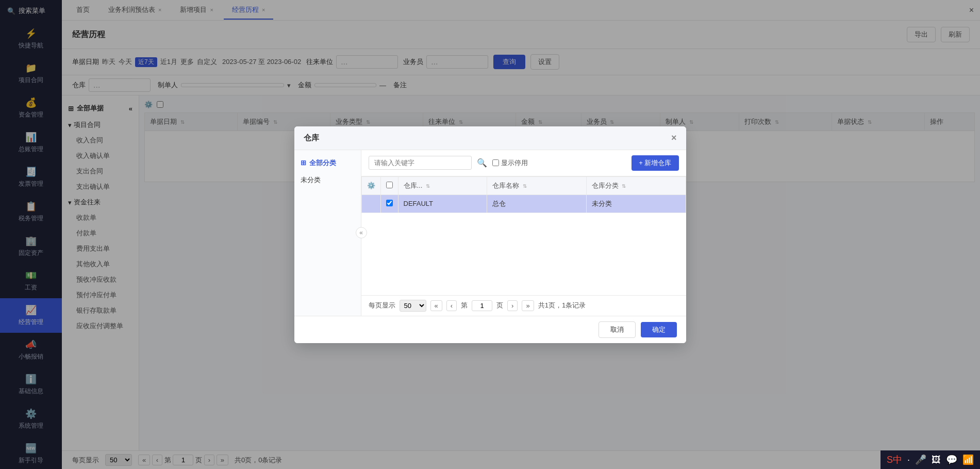 The image size is (980, 469). Describe the element at coordinates (968, 460) in the screenshot. I see `taskbar-signal-icon: 📶` at that location.